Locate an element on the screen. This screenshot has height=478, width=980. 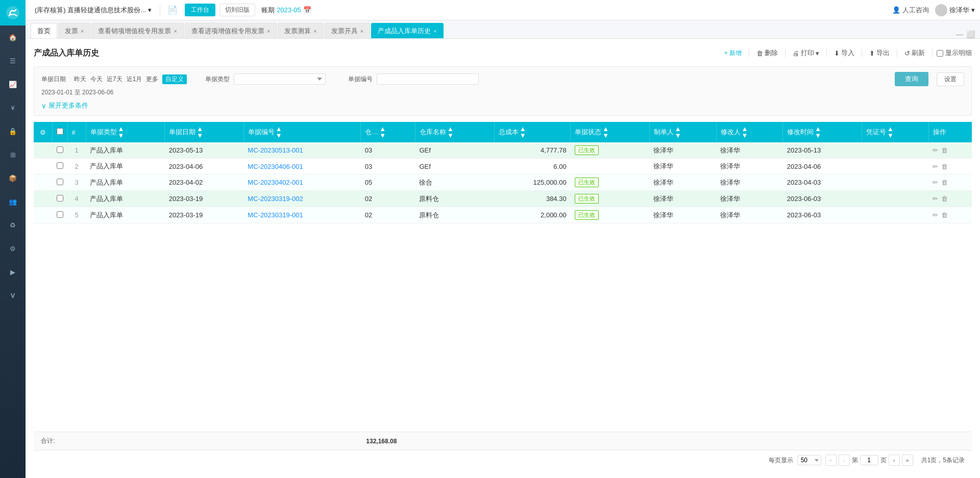
next-page-btn: › is located at coordinates (894, 460).